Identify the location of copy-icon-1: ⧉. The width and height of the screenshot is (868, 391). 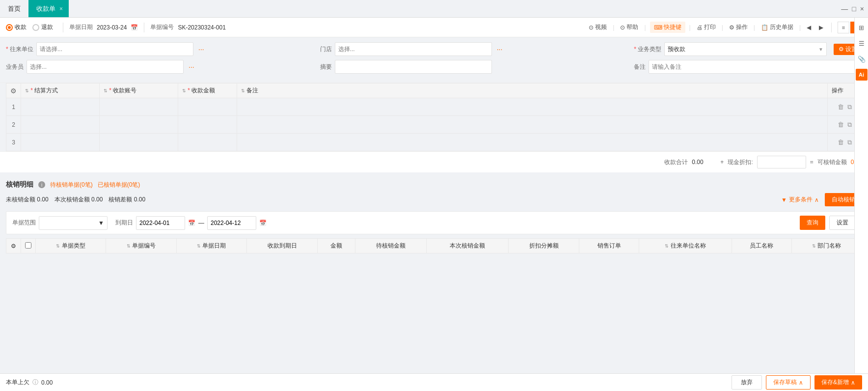
(849, 107).